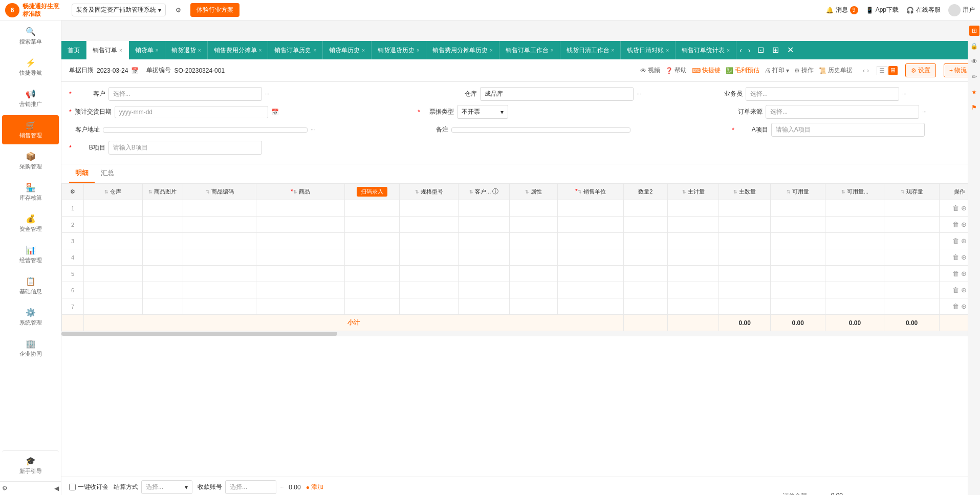 This screenshot has width=980, height=495. I want to click on tab-sales-return: 销货退货 ×, so click(186, 50).